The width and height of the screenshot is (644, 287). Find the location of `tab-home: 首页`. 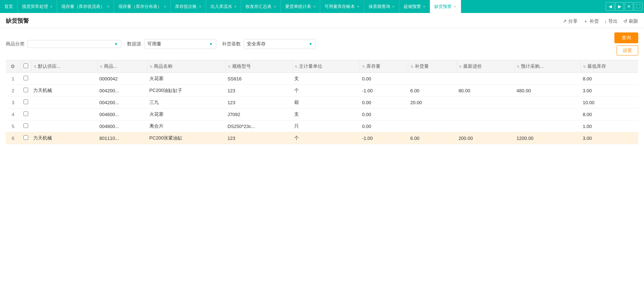

tab-home: 首页 is located at coordinates (9, 6).